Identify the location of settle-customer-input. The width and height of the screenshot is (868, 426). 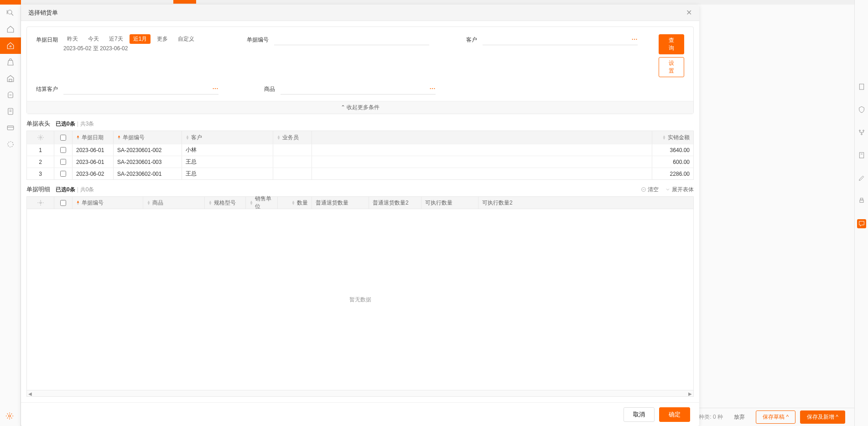
(141, 89).